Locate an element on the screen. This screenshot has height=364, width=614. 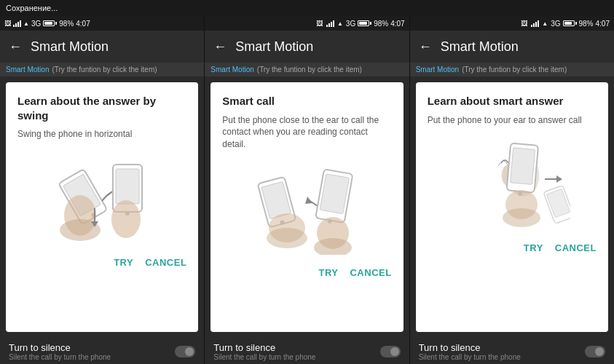
panel3-toggle-switch is located at coordinates (595, 352).